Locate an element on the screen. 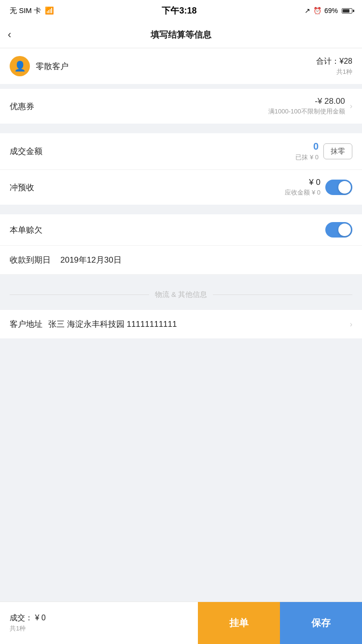  address-value: 张三 海淀永丰科技园 11111111111 is located at coordinates (199, 324).